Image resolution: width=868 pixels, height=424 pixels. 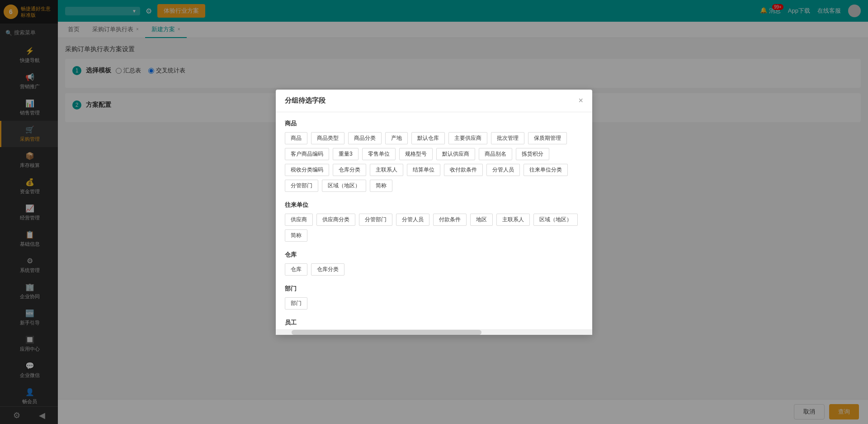 I want to click on section-goods: 商品商品商品类型商品分类产地默认仓库主要供应商批次管理保质期管理客户商品编码重量…, so click(x=434, y=156).